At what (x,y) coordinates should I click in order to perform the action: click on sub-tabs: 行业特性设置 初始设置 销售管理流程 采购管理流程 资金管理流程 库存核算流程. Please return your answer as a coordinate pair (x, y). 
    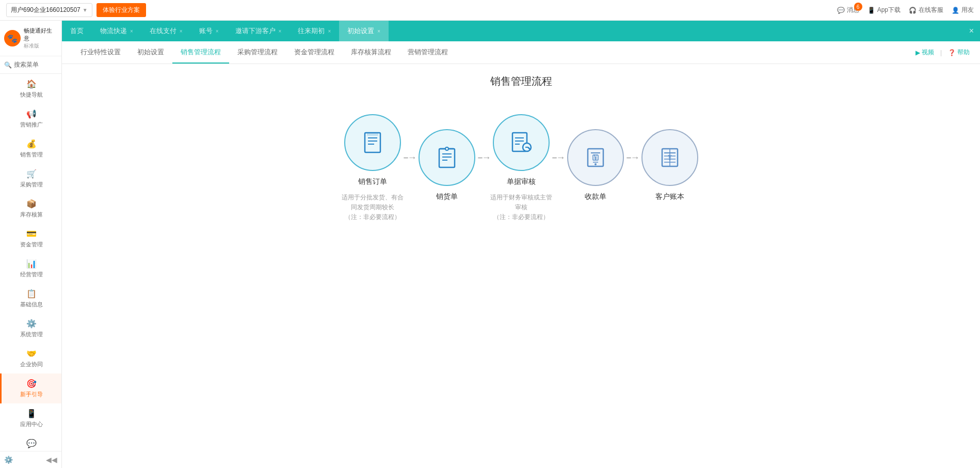
    Looking at the image, I should click on (264, 53).